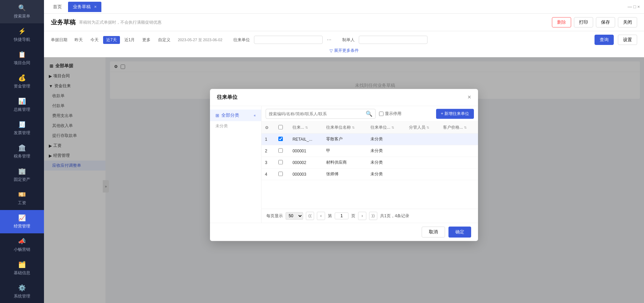  What do you see at coordinates (222, 126) in the screenshot?
I see `cat-unclassified: 未分类` at bounding box center [222, 126].